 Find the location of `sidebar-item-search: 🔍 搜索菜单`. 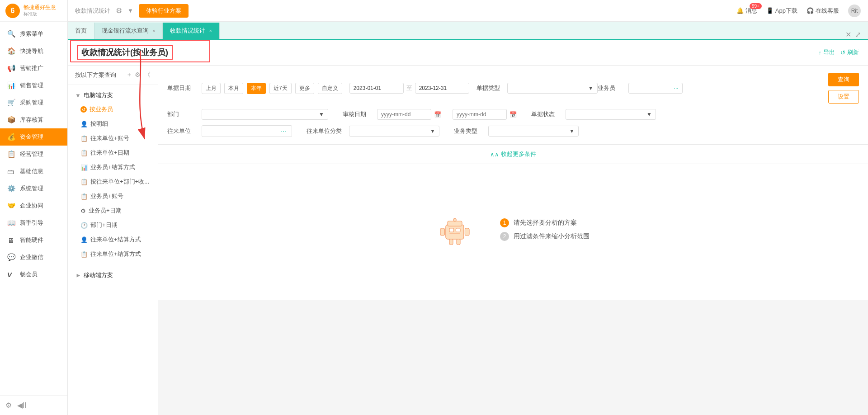

sidebar-item-search: 🔍 搜索菜单 is located at coordinates (33, 34).